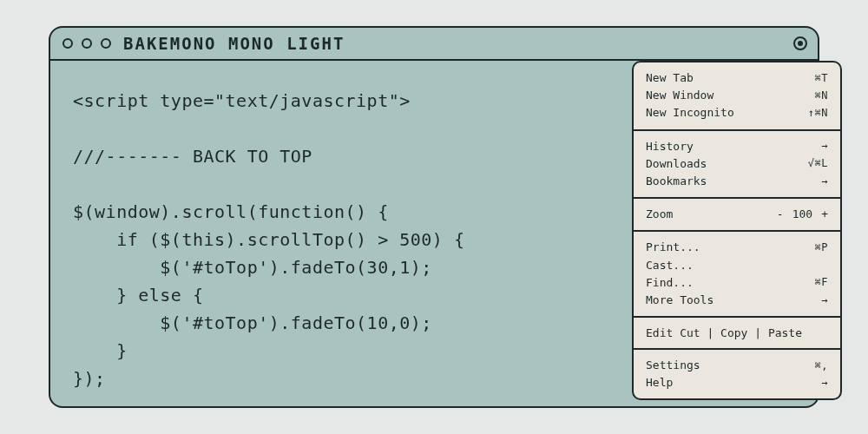  Describe the element at coordinates (737, 332) in the screenshot. I see `menu-section-edit: Edit Cut | Copy | Paste` at that location.